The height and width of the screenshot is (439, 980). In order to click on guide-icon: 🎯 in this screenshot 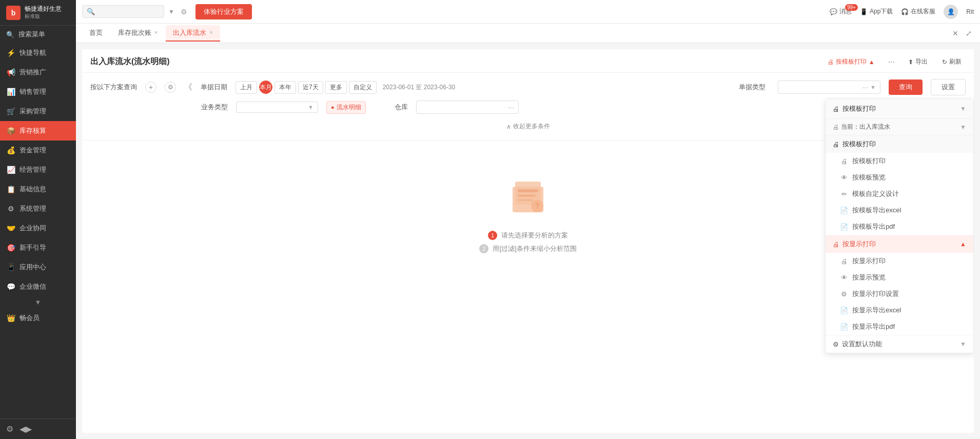, I will do `click(11, 248)`.